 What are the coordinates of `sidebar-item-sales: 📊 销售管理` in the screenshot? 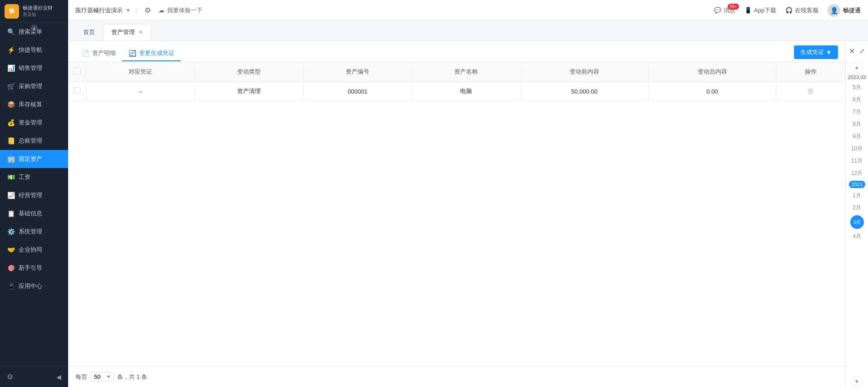 It's located at (34, 68).